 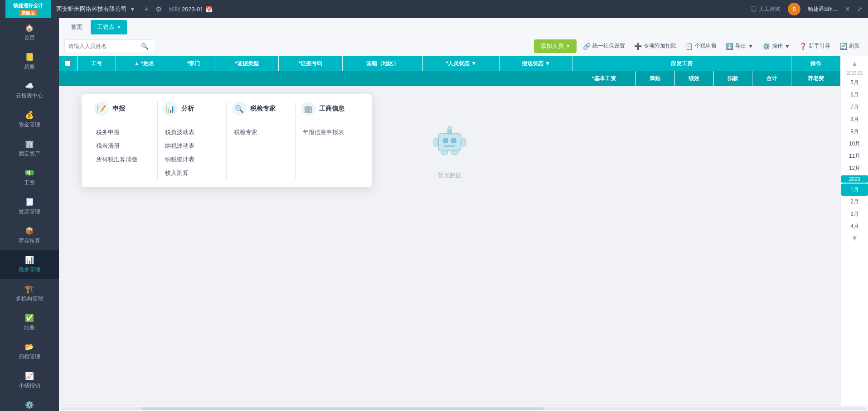 What do you see at coordinates (123, 160) in the screenshot?
I see `income-tax-calc-item: 所得税汇算清缴` at bounding box center [123, 160].